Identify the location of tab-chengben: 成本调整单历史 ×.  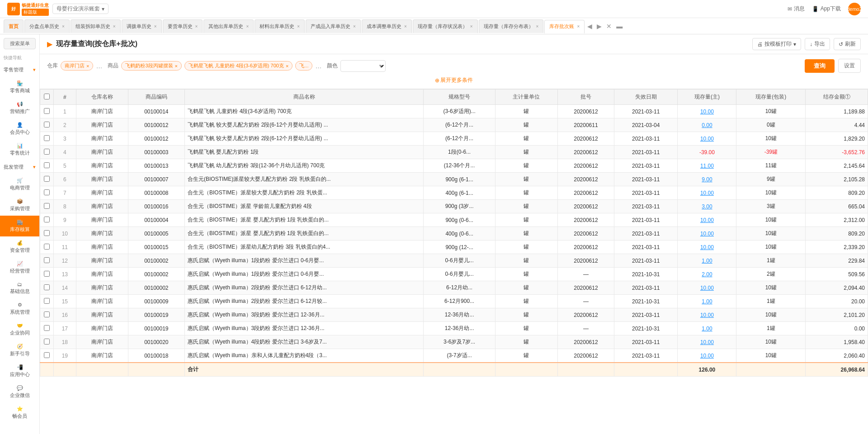
(387, 26).